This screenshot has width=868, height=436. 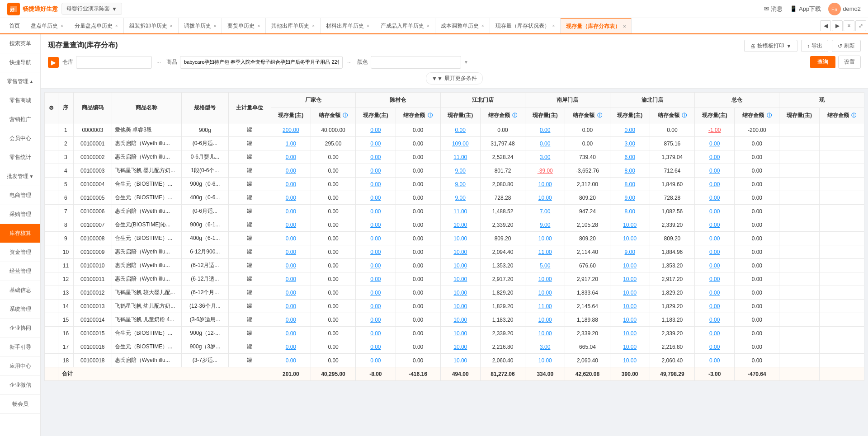 What do you see at coordinates (114, 62) in the screenshot?
I see `warehouse-input` at bounding box center [114, 62].